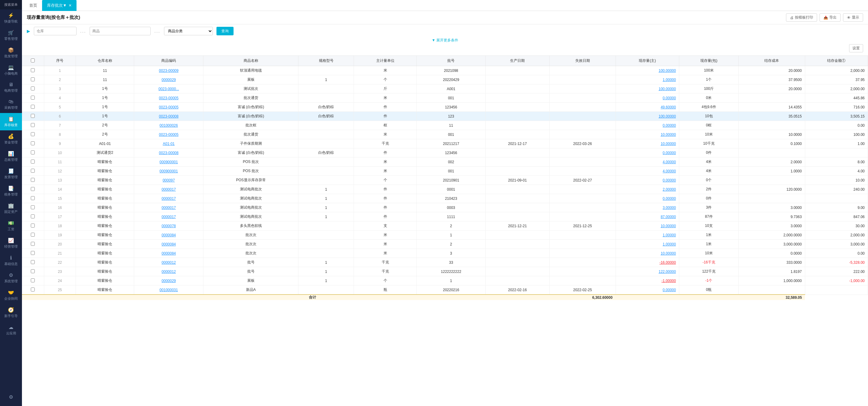 This screenshot has height=406, width=868. What do you see at coordinates (11, 243) in the screenshot?
I see `sidebar-item-经营管理: 📈 经营管理` at bounding box center [11, 243].